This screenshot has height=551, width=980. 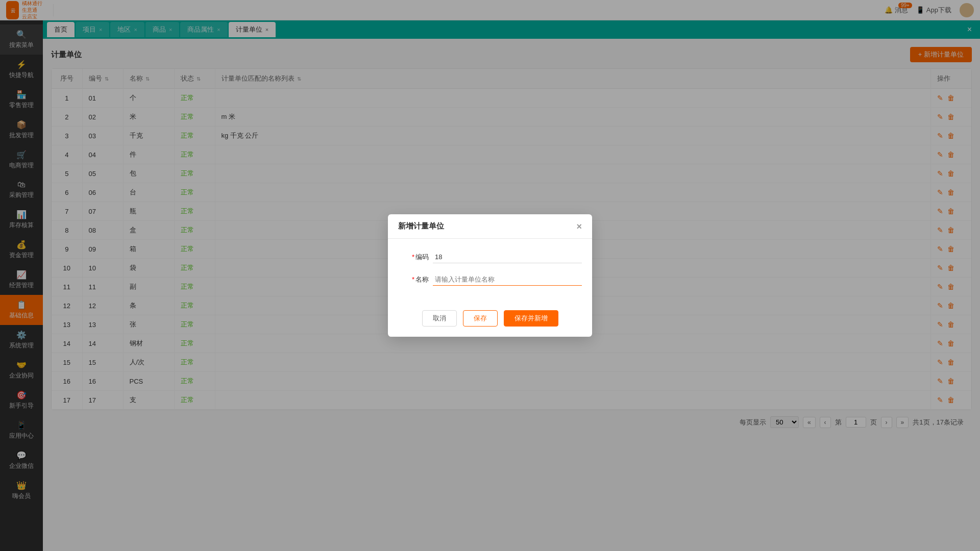 I want to click on modal-body: *编码 *名称, so click(x=490, y=271).